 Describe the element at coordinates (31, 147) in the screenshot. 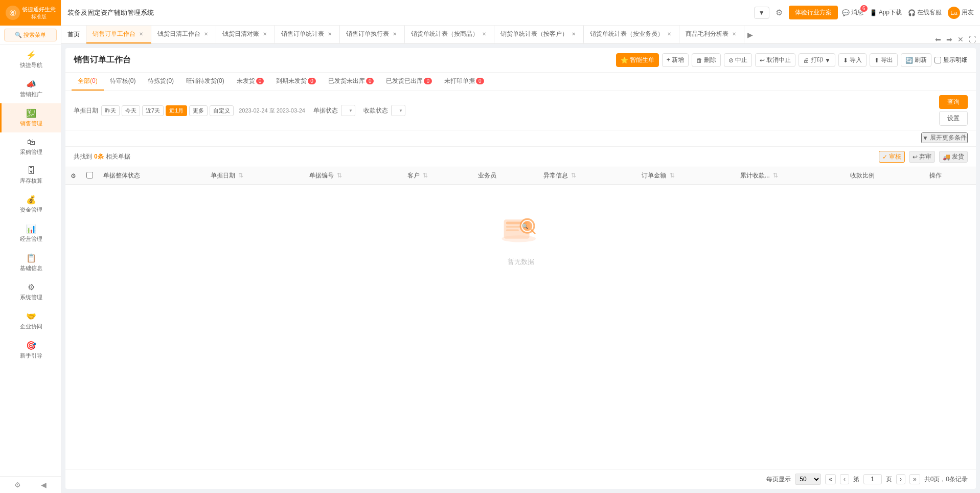

I see `sidebar-nav-item-purchase: 🛍 采购管理` at that location.